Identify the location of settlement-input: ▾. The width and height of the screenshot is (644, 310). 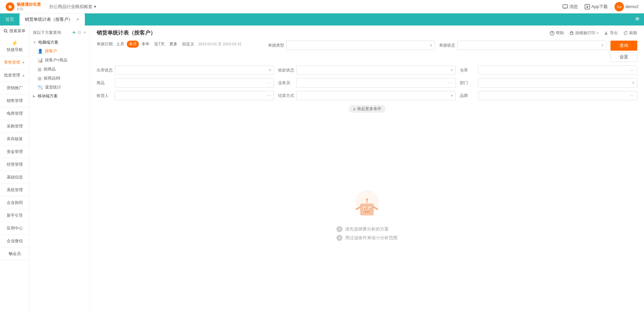
(376, 96).